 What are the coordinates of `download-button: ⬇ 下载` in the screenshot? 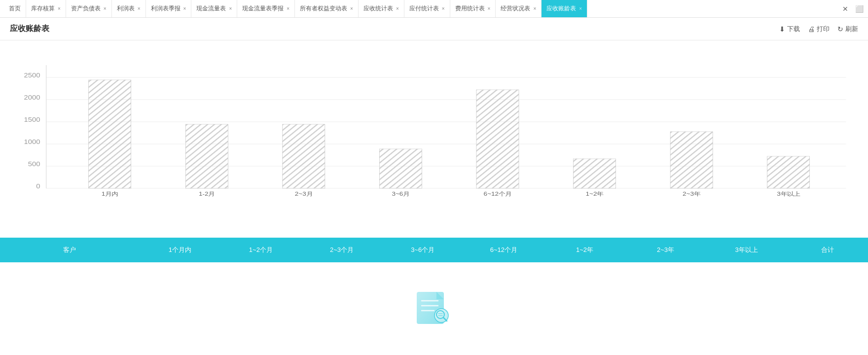 It's located at (790, 29).